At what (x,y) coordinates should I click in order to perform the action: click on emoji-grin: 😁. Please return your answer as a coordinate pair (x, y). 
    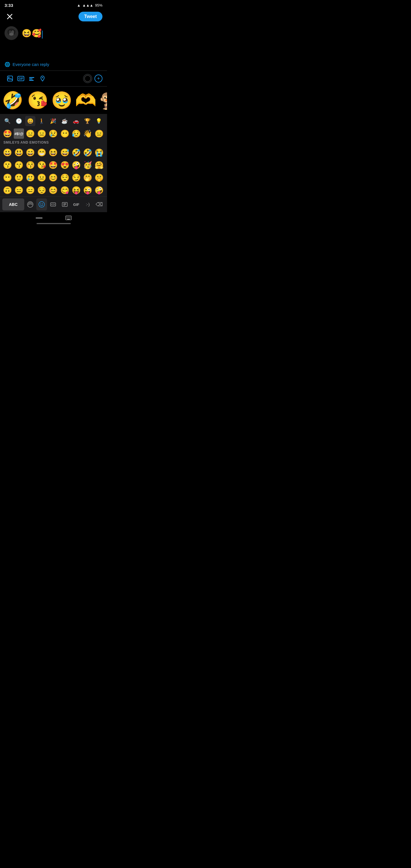
    Looking at the image, I should click on (42, 152).